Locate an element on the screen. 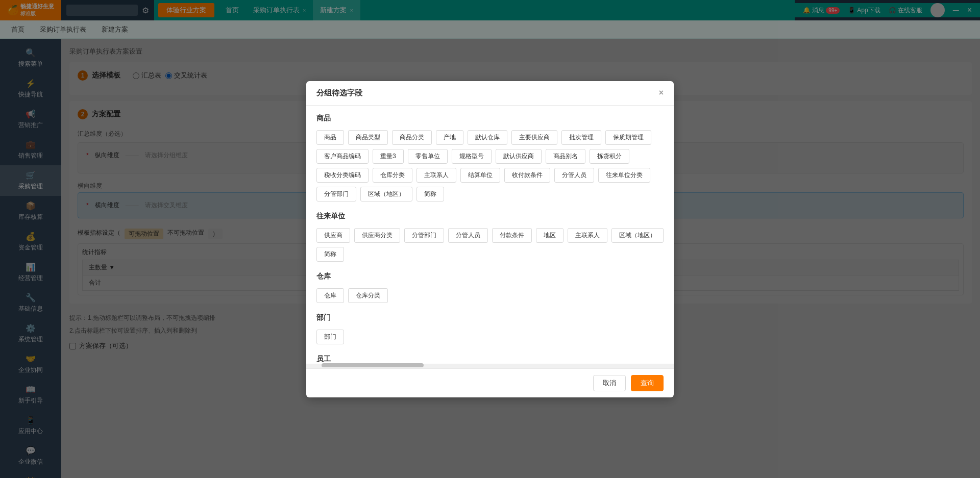 The image size is (980, 478). tag-goods-24: 简称 is located at coordinates (430, 194).